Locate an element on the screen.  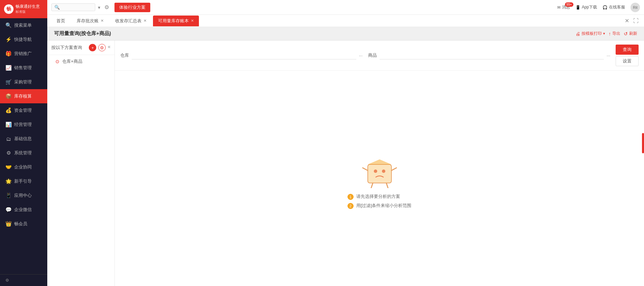
settings-btn: 设置 is located at coordinates (627, 61).